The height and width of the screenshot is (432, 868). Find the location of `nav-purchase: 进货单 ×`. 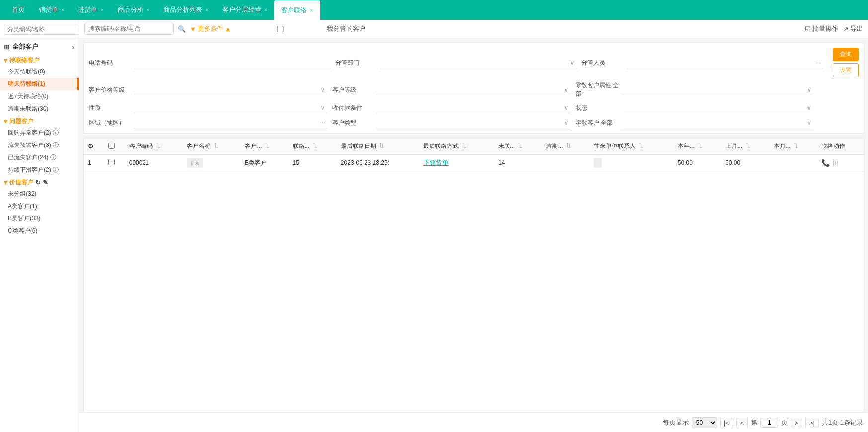

nav-purchase: 进货单 × is located at coordinates (90, 10).